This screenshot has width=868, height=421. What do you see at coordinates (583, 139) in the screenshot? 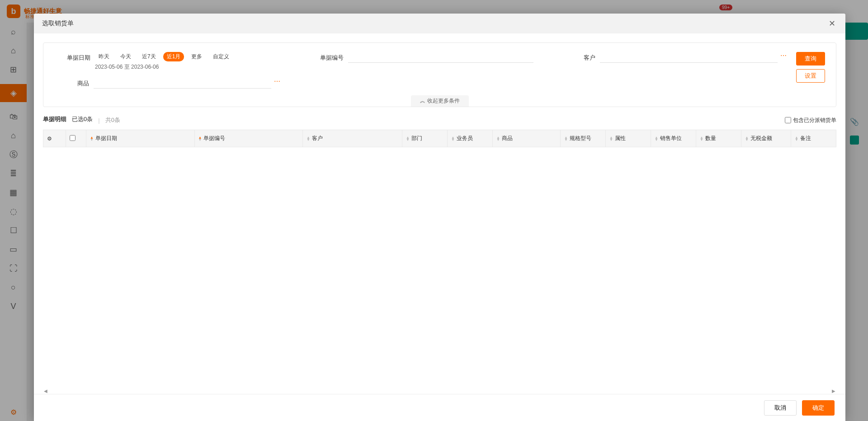
I see `column-spec: ▲▼规格型号` at bounding box center [583, 139].